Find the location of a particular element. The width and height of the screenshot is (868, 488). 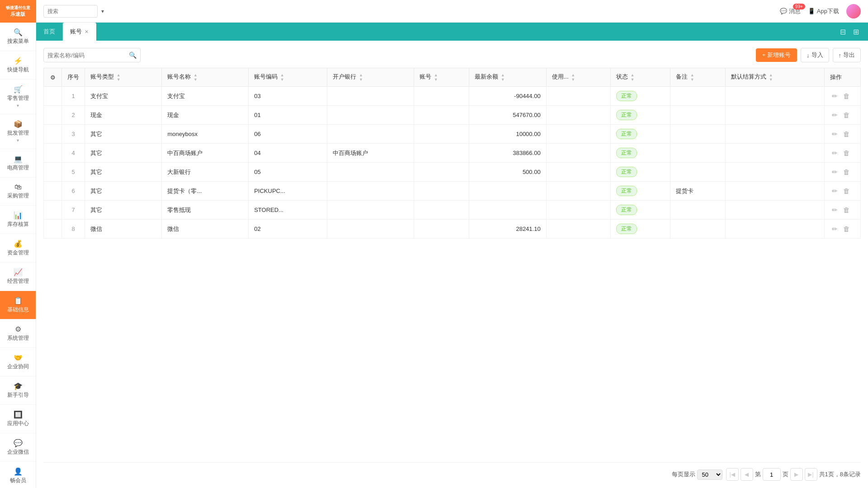

row-type-cell: 支付宝 is located at coordinates (123, 96).